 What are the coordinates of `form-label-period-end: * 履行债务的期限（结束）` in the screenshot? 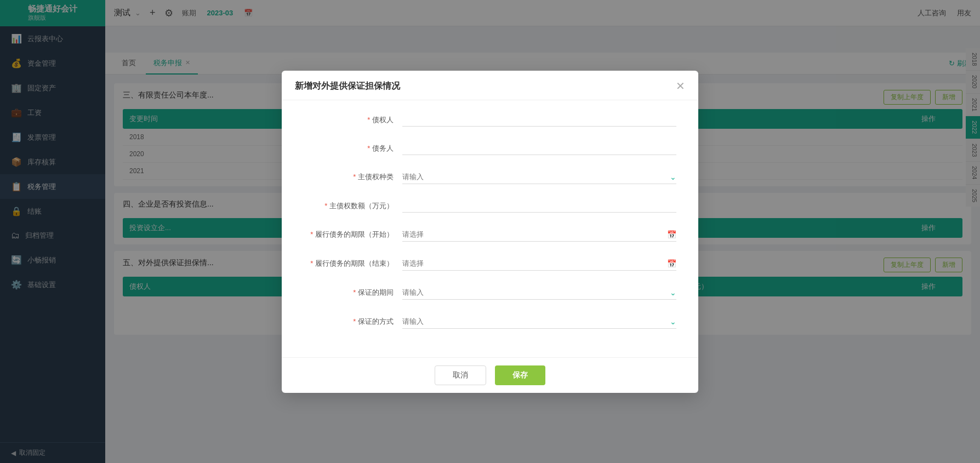 It's located at (353, 264).